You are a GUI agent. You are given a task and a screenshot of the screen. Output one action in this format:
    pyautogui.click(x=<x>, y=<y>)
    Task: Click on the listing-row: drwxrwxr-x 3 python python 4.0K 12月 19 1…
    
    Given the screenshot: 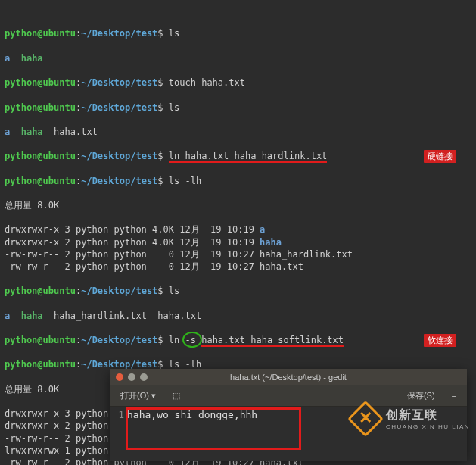 What is the action you would take?
    pyautogui.click(x=238, y=229)
    